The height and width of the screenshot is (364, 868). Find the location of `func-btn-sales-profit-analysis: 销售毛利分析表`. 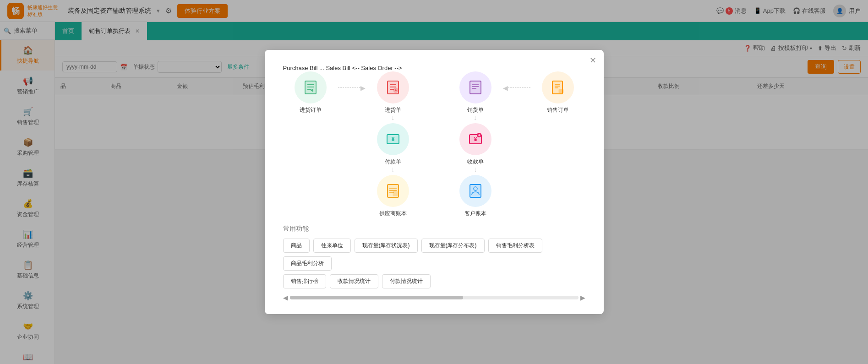

func-btn-sales-profit-analysis: 销售毛利分析表 is located at coordinates (515, 245).